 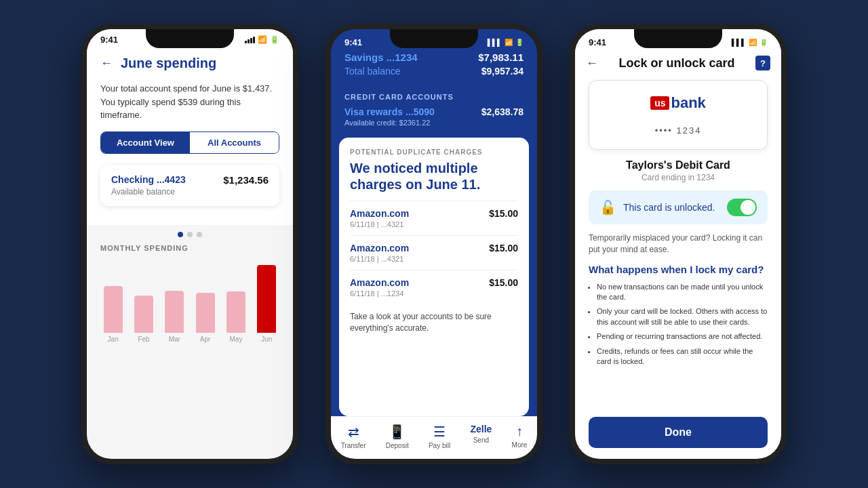 I want to click on page-title-1: June spending, so click(x=168, y=64).